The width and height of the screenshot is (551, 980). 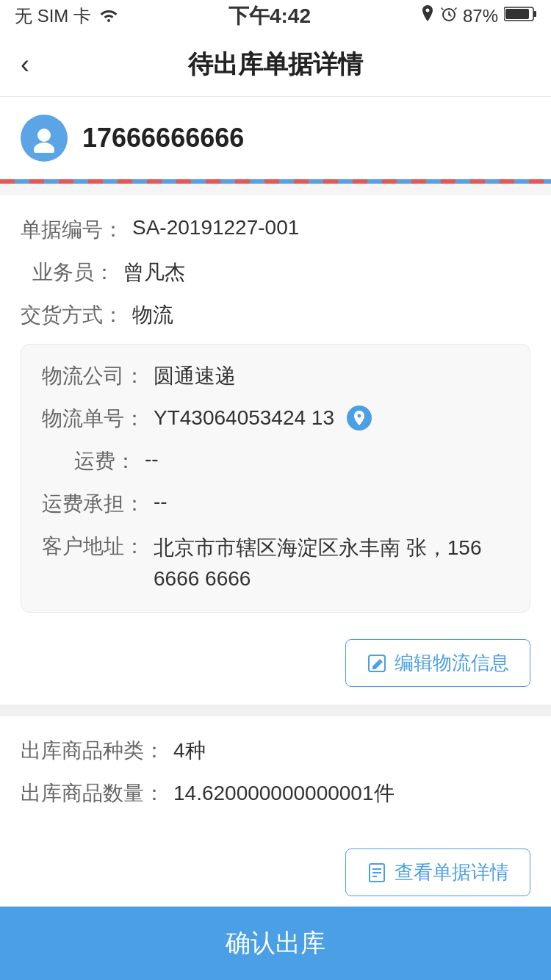 I want to click on edit-btn-container: 编辑物流信息, so click(x=276, y=666).